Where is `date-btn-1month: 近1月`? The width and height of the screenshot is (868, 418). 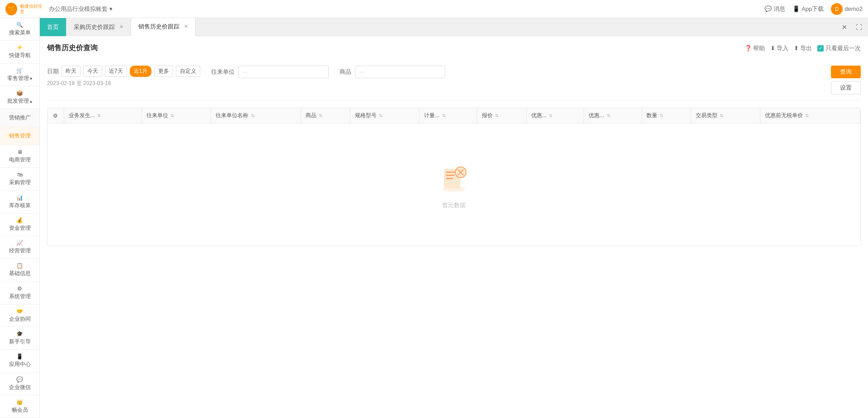
date-btn-1month: 近1月 is located at coordinates (141, 71).